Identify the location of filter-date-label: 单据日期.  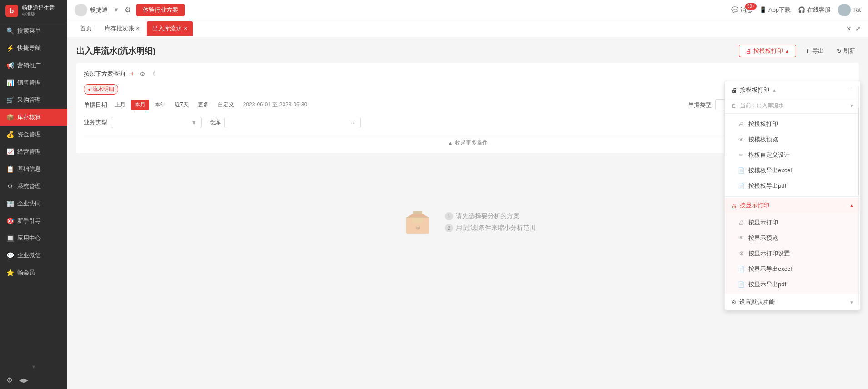
(95, 105).